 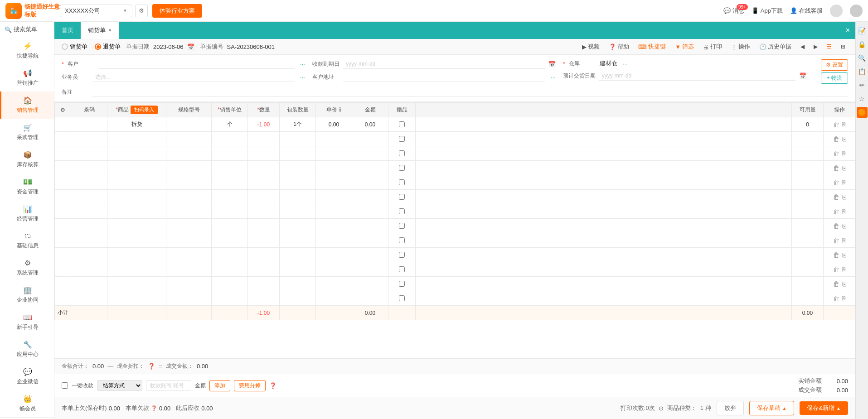 What do you see at coordinates (843, 47) in the screenshot?
I see `grid-view-button: ⊞` at bounding box center [843, 47].